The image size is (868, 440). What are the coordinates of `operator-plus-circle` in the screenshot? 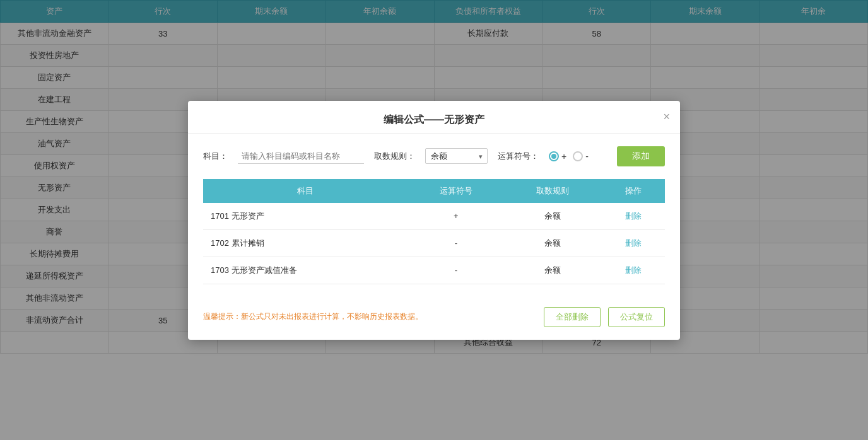 It's located at (554, 156).